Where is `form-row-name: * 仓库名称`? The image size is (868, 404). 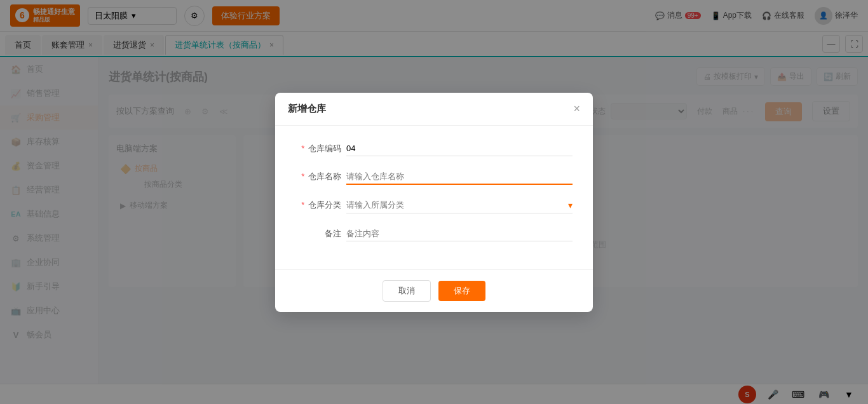
form-row-name: * 仓库名称 is located at coordinates (434, 177).